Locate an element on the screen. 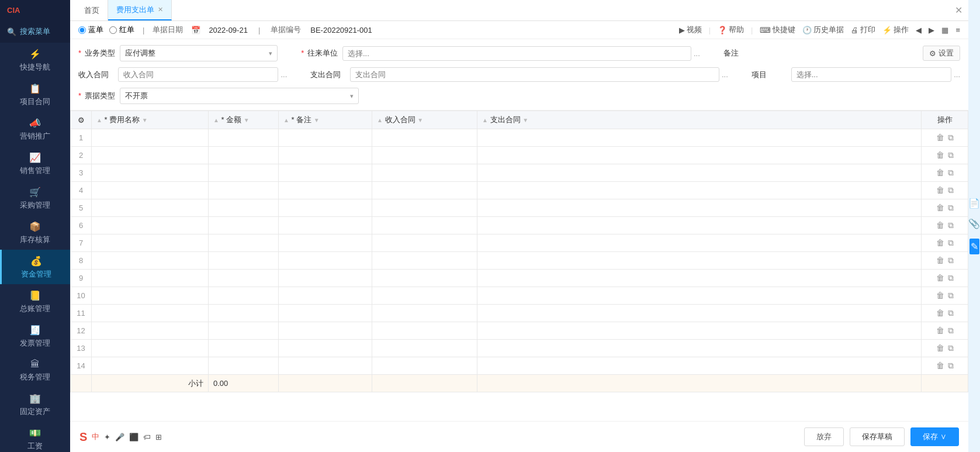 The width and height of the screenshot is (980, 452). layout2-btn: ≡ is located at coordinates (958, 30).